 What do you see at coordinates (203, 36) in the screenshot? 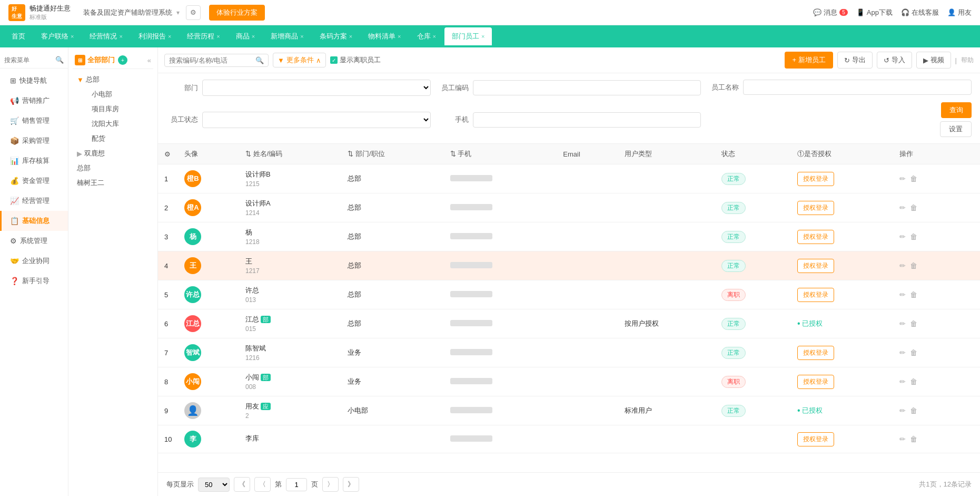
I see `nav-tab-经营历程: 经营历程×` at bounding box center [203, 36].